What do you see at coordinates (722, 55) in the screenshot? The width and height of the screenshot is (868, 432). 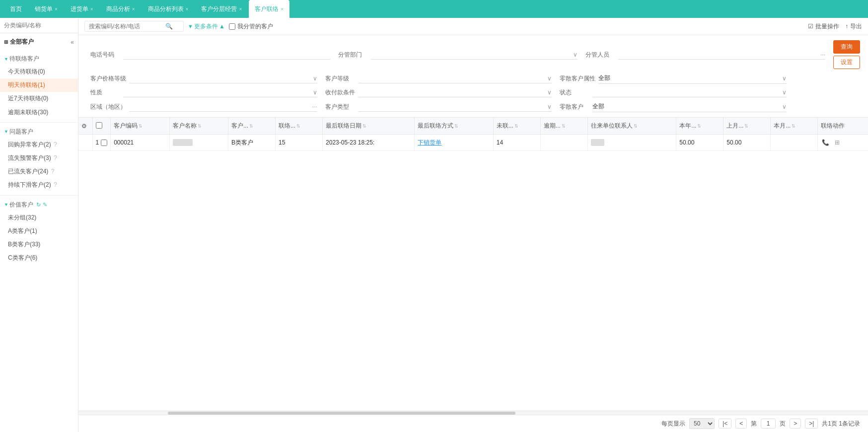 I see `person-select: ···` at bounding box center [722, 55].